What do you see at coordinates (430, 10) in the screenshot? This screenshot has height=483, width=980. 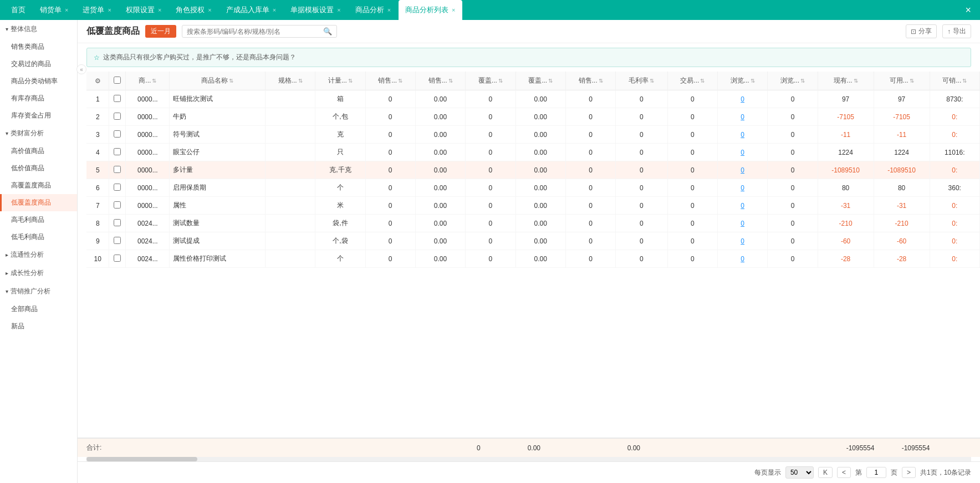 I see `nav-product-analysis-list: 商品分析列表 ×` at bounding box center [430, 10].